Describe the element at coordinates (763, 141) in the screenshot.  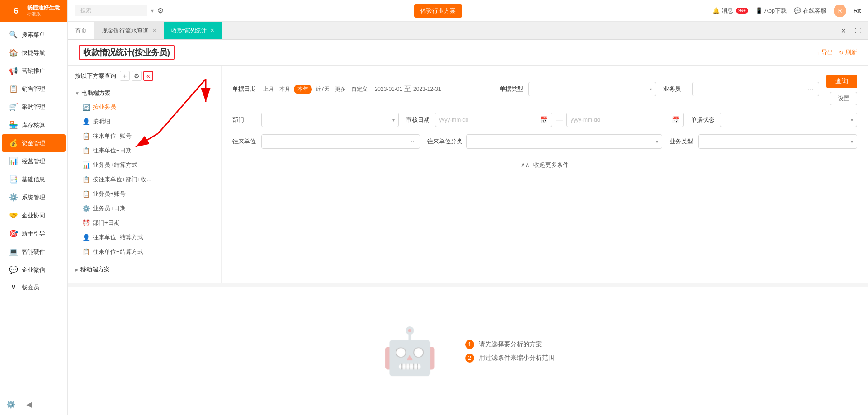
I see `biz-type-field: 业务类型 ▾` at that location.